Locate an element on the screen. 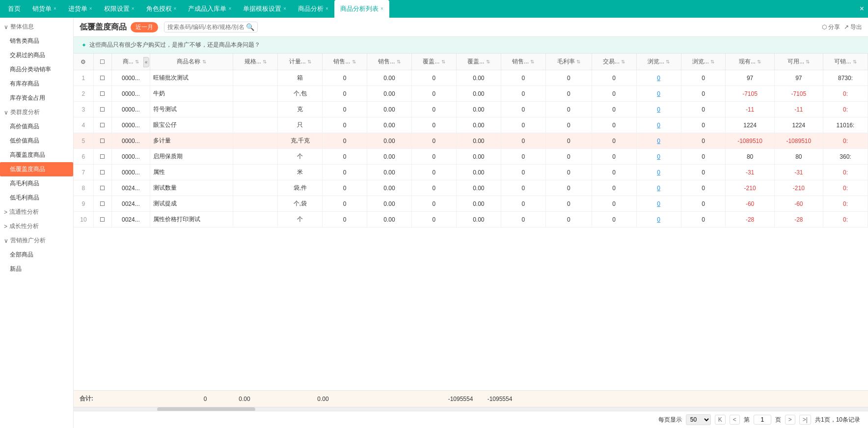  sidebar-item-new-goods: 新品 is located at coordinates (36, 269).